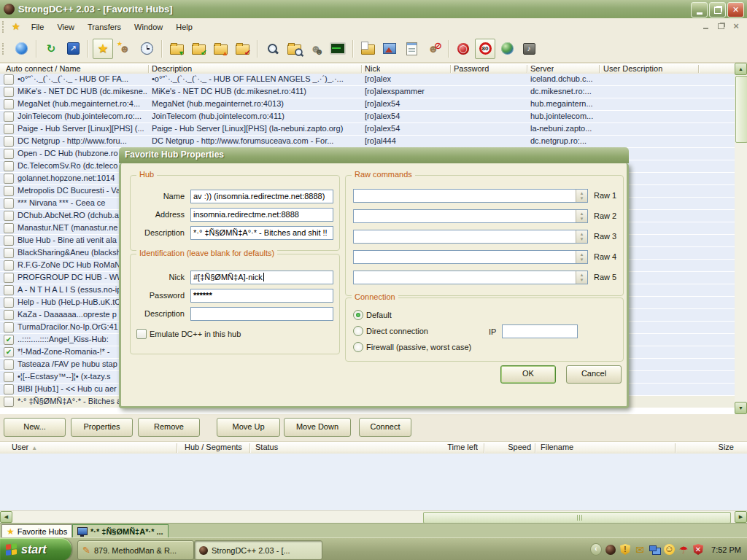 The height and width of the screenshot is (560, 747). Describe the element at coordinates (368, 117) in the screenshot. I see `hub-row: JoinTelecom (hub.jointelecom.ro:...JoinT…` at that location.